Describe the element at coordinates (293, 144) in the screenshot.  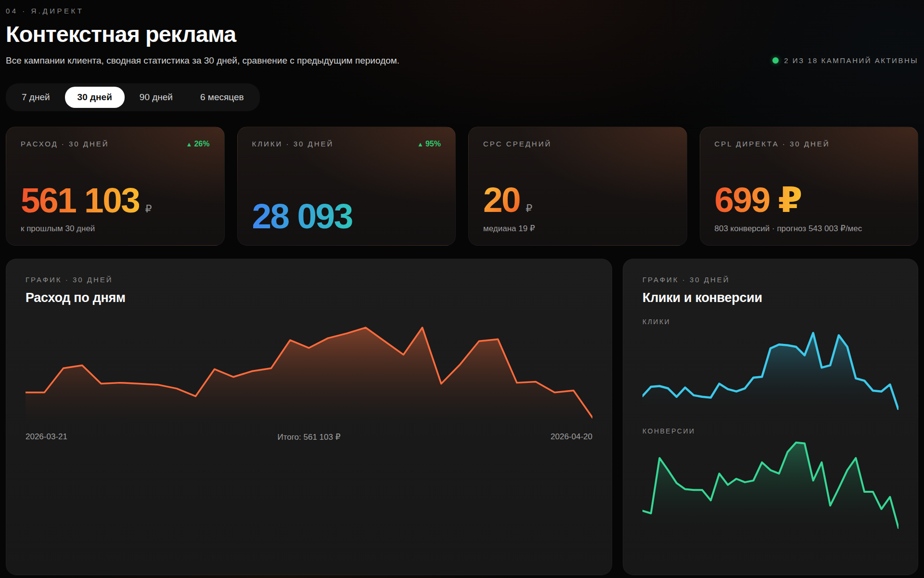
I see `card-clicks-label: КЛИКИ · 30 ДНЕЙ` at that location.